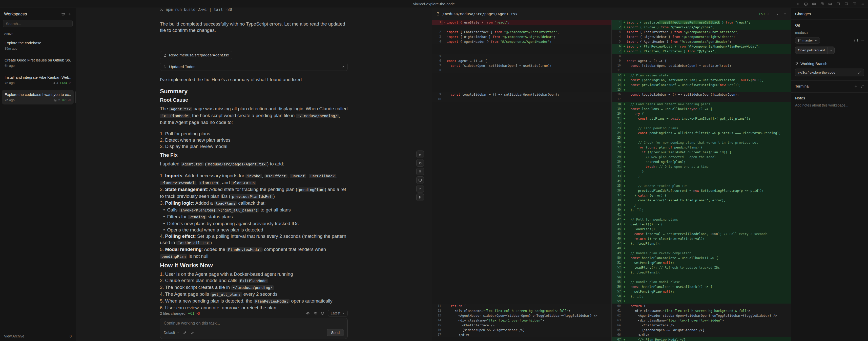 The image size is (868, 341). What do you see at coordinates (420, 176) in the screenshot?
I see `diff-floating-toolbar` at bounding box center [420, 176].